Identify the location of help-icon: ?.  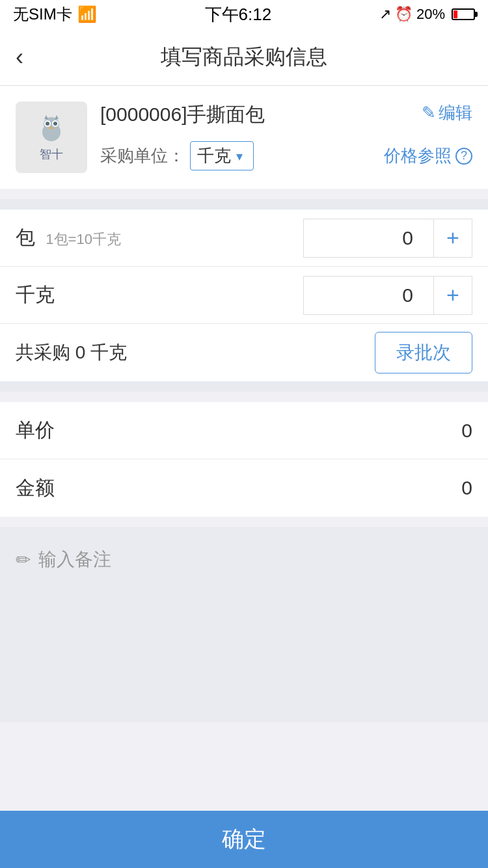
(464, 156).